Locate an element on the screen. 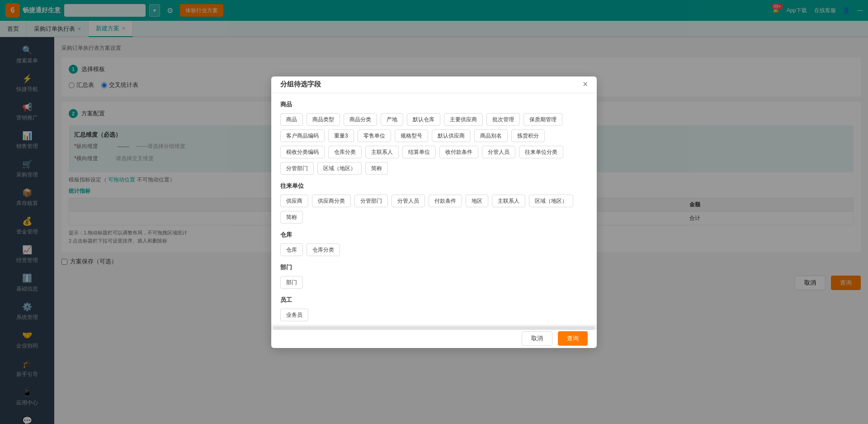 The height and width of the screenshot is (424, 868). field-tag-1-8: 简称 is located at coordinates (292, 217).